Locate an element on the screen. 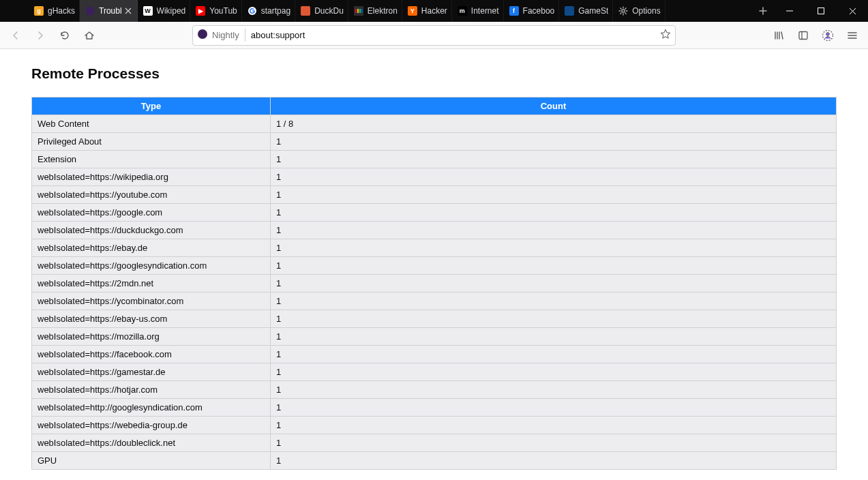 The width and height of the screenshot is (868, 480). tab: Options is located at coordinates (639, 11).